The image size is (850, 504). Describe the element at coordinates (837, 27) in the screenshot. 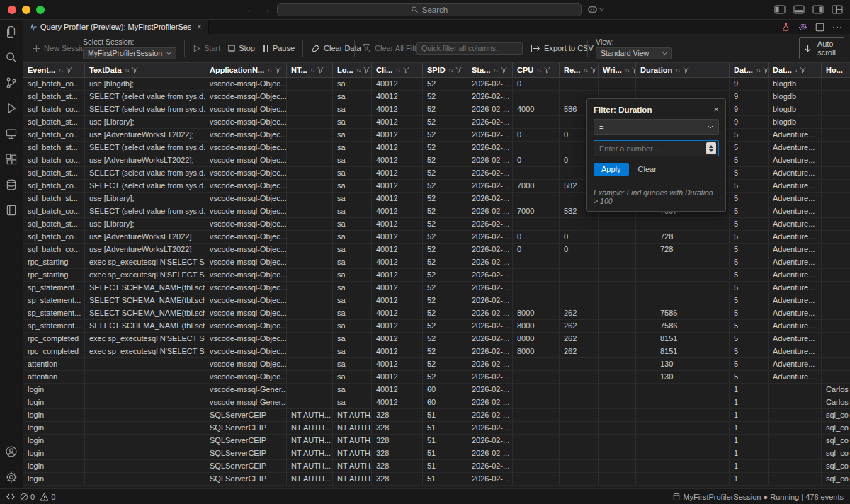

I see `more-actions-icon: ···` at that location.